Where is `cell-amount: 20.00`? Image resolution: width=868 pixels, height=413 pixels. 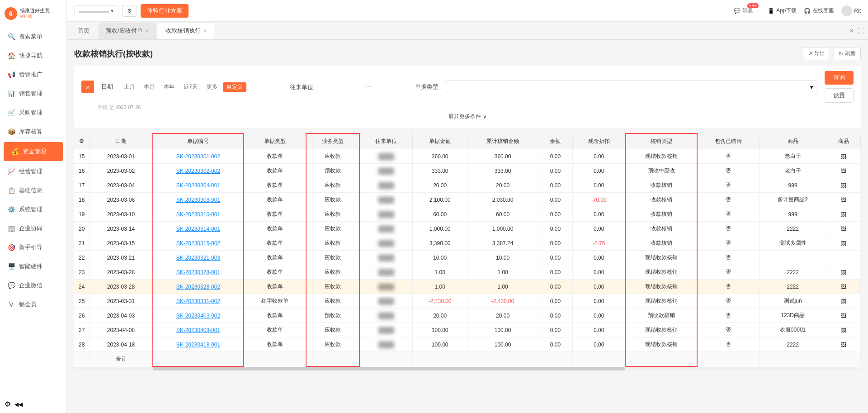 cell-amount: 20.00 is located at coordinates (440, 185).